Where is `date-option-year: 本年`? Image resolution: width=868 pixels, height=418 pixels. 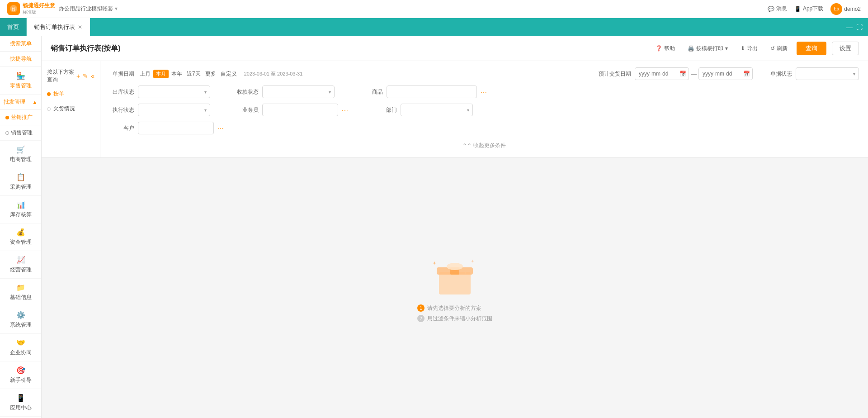
date-option-year: 本年 is located at coordinates (177, 74).